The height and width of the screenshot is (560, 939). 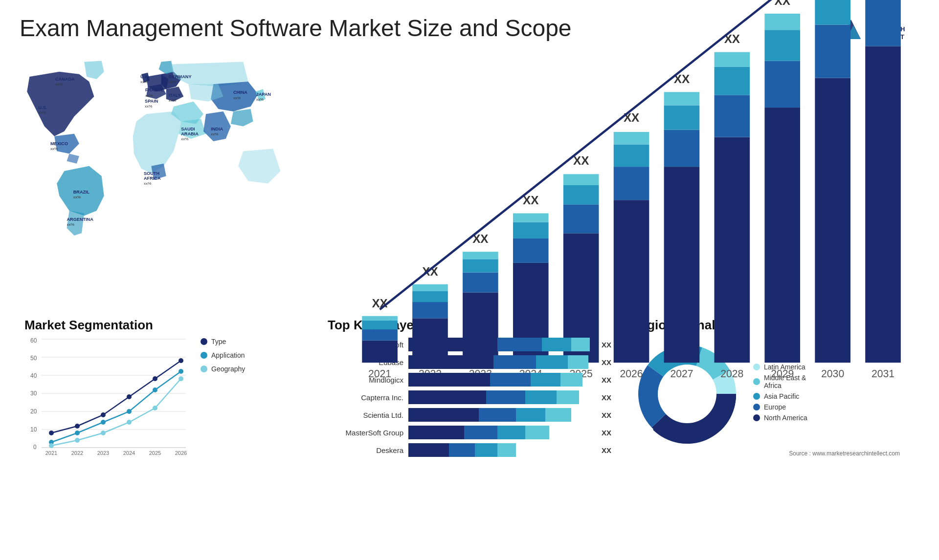 What do you see at coordinates (174, 171) in the screenshot?
I see `map-svg: CANADA xx% U.S. xx% MEXICO xx% BRAZIL xx…` at bounding box center [174, 171].